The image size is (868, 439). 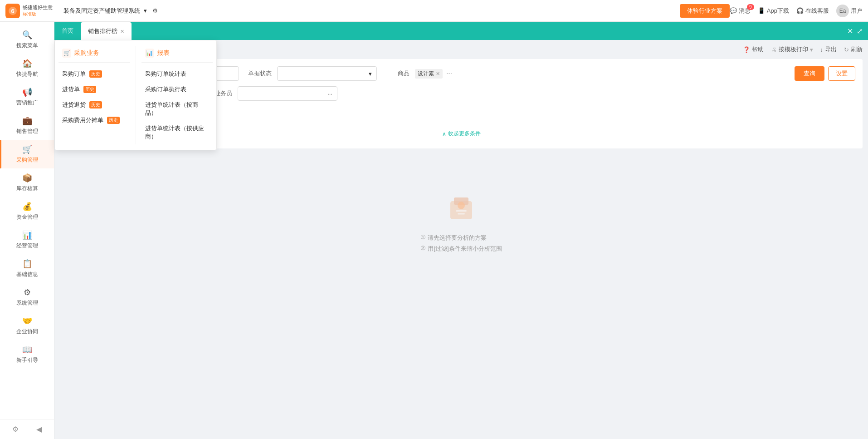 What do you see at coordinates (27, 154) in the screenshot?
I see `sidebar-item-purchase: 🛒 采购管理` at bounding box center [27, 154].